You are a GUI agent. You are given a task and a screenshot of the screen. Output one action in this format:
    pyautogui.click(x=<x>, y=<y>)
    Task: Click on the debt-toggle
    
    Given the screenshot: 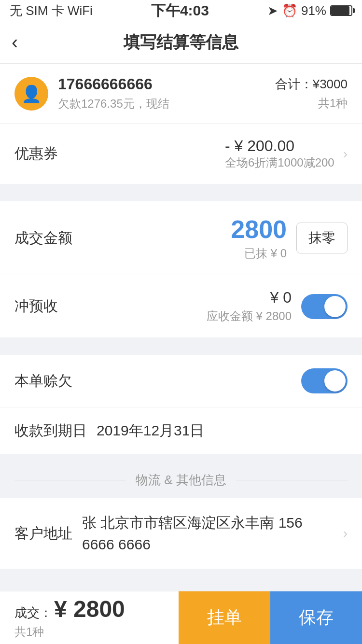 What is the action you would take?
    pyautogui.click(x=324, y=381)
    